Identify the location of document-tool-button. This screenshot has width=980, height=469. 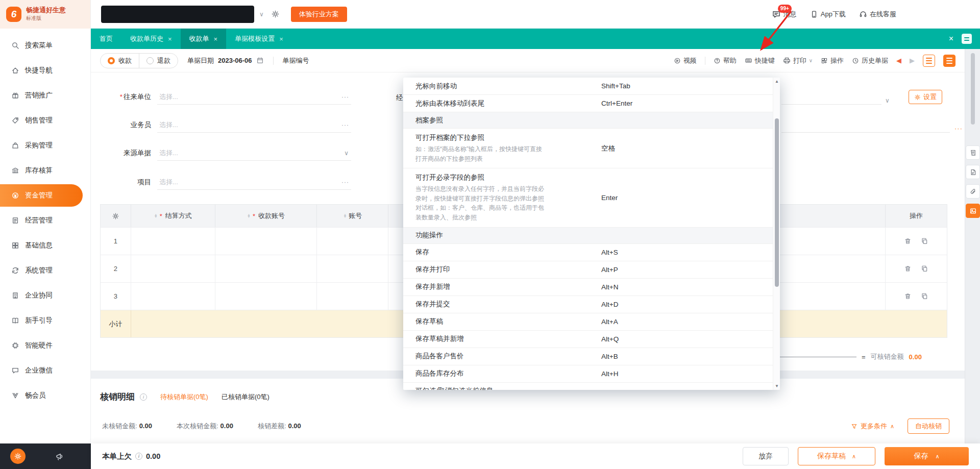
(973, 172).